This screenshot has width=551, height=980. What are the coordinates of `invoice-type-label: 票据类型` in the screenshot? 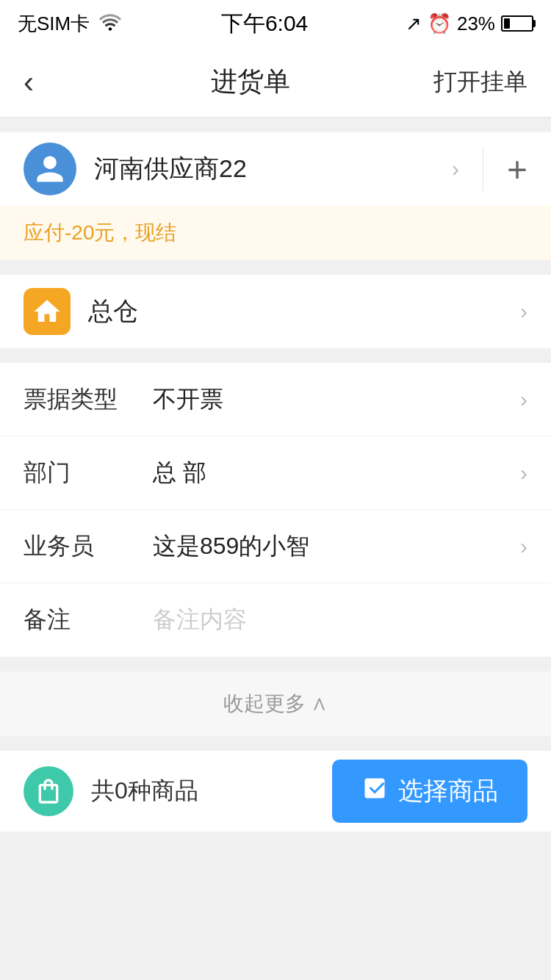 It's located at (82, 400).